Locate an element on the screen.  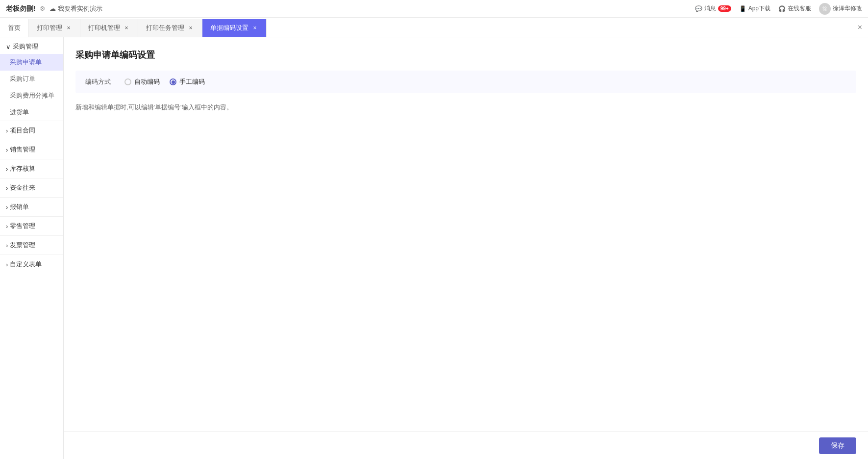
fund-flow-arrow: › is located at coordinates (7, 188).